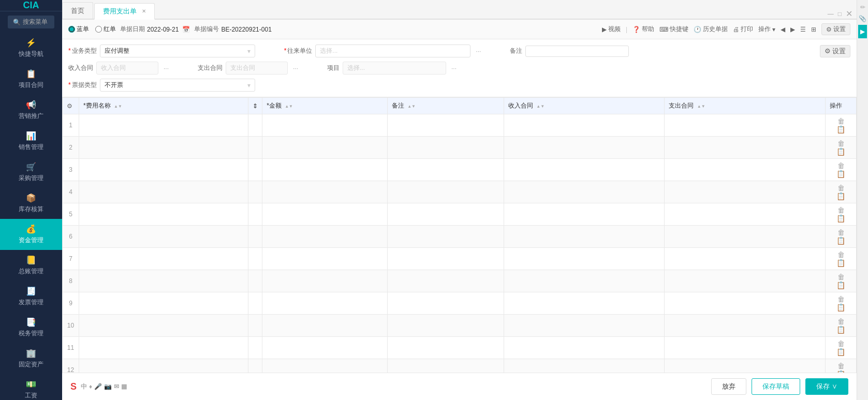 Image resolution: width=868 pixels, height=400 pixels. I want to click on row-2-expense-name, so click(164, 148).